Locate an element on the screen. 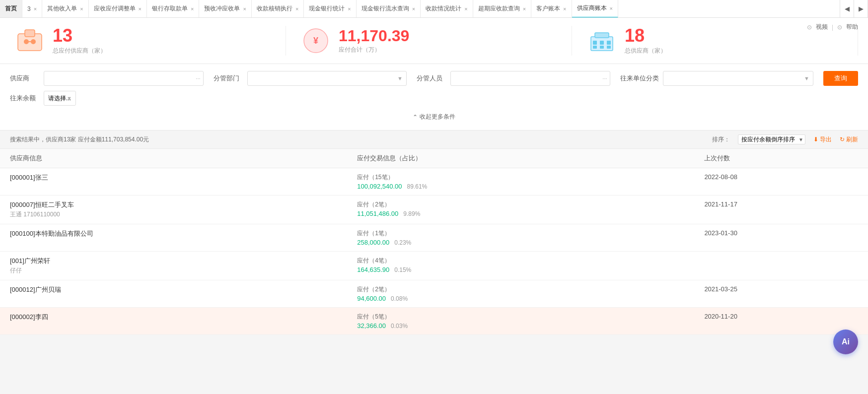 The height and width of the screenshot is (394, 868). supplier-info-cell: [001]广州荣轩仔仔 is located at coordinates (174, 266).